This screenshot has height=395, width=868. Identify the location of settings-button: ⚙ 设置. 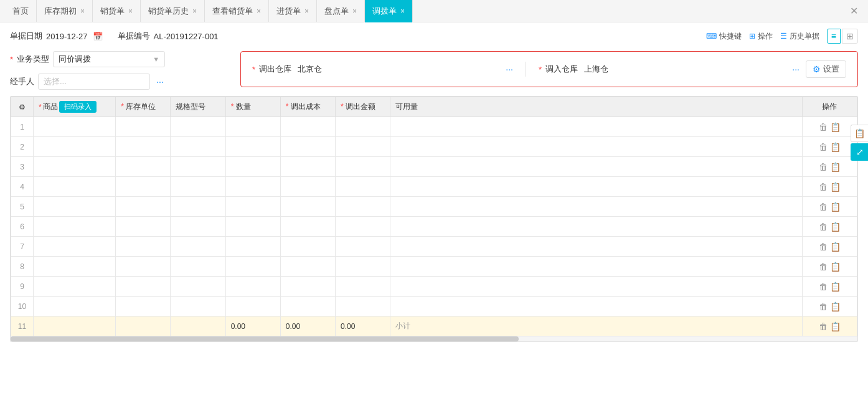
(826, 69).